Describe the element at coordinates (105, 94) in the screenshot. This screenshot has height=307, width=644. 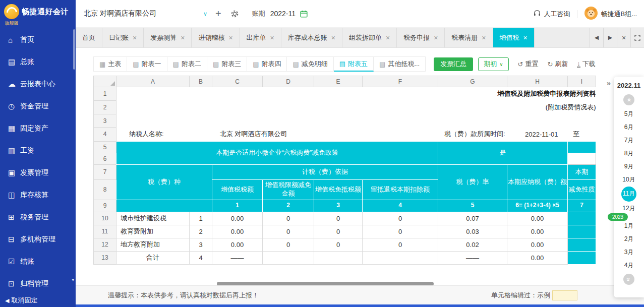
I see `row-header: 1` at that location.